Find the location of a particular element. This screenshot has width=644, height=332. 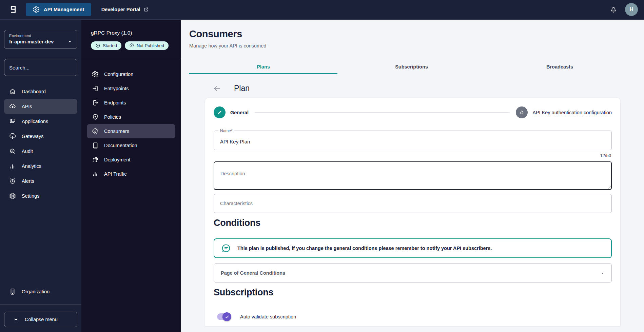

name-field: Name* is located at coordinates (413, 140).